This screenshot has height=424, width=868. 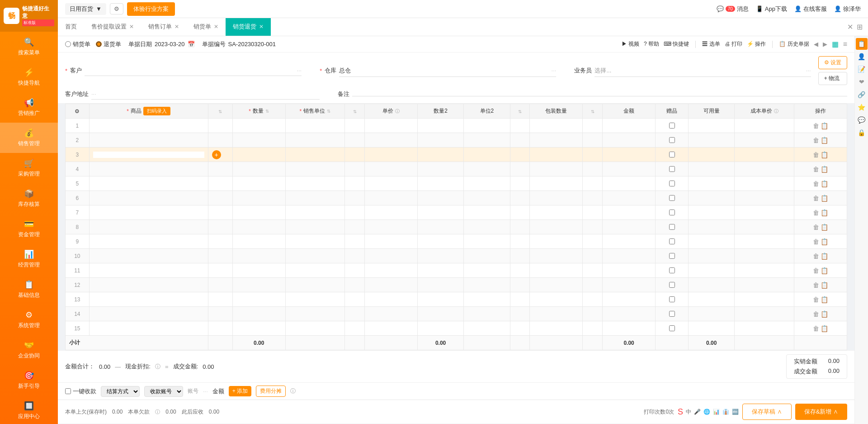 I want to click on delete-btn-9: 🗑, so click(x=816, y=242).